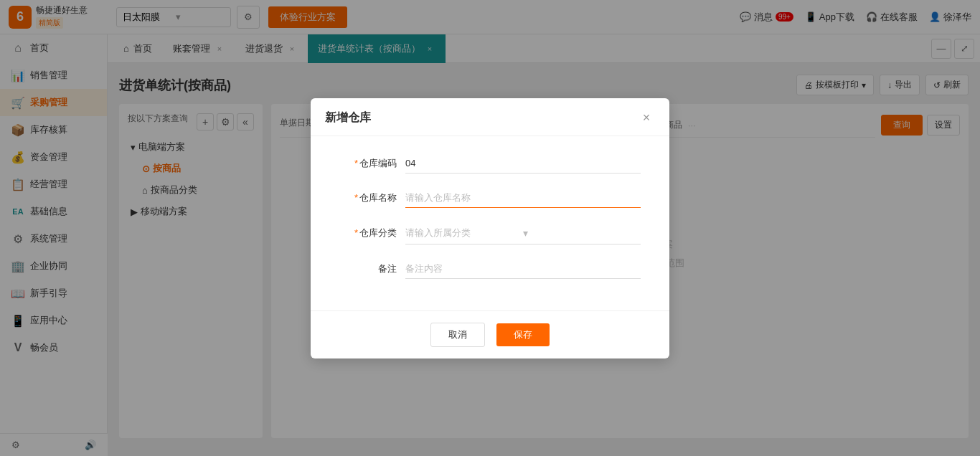 The width and height of the screenshot is (980, 456). Describe the element at coordinates (523, 335) in the screenshot. I see `save-button: 保存` at that location.